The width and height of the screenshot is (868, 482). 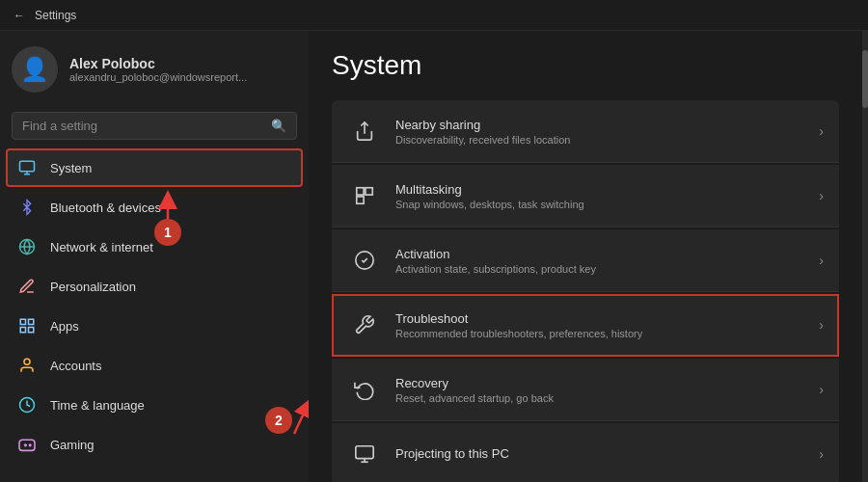 What do you see at coordinates (27, 444) in the screenshot?
I see `gaming-icon` at bounding box center [27, 444].